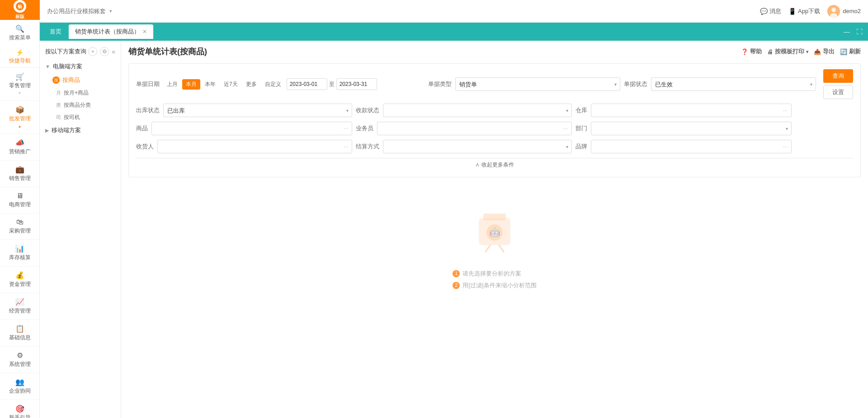 The width and height of the screenshot is (868, 418). I want to click on tab-close-icon: ✕, so click(145, 32).